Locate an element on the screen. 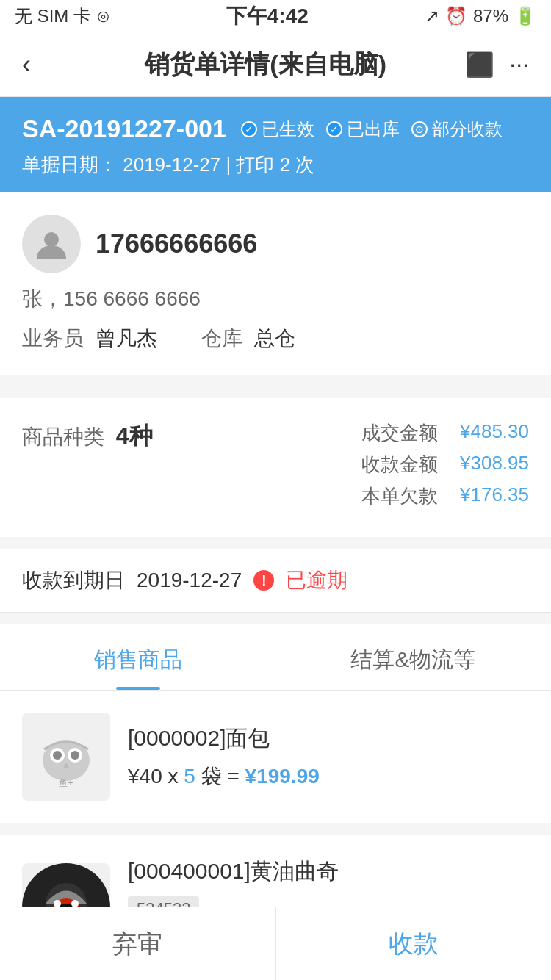 This screenshot has height=980, width=551. deal-amount-value: ¥485.30 is located at coordinates (494, 433).